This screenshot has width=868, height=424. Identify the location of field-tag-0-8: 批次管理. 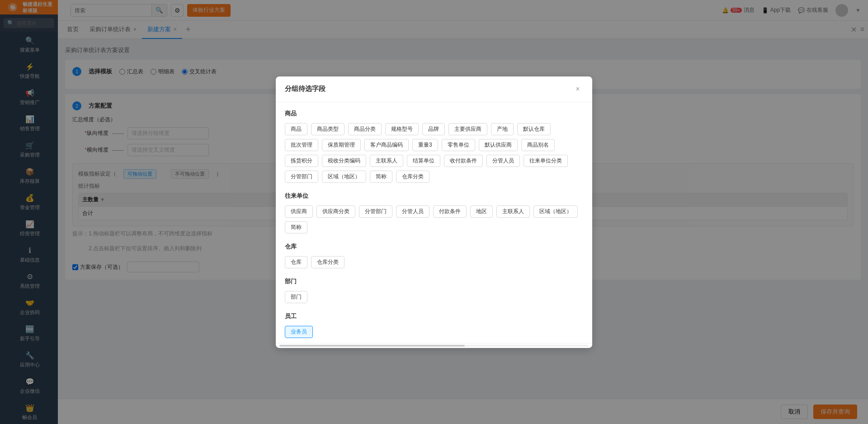
(302, 145).